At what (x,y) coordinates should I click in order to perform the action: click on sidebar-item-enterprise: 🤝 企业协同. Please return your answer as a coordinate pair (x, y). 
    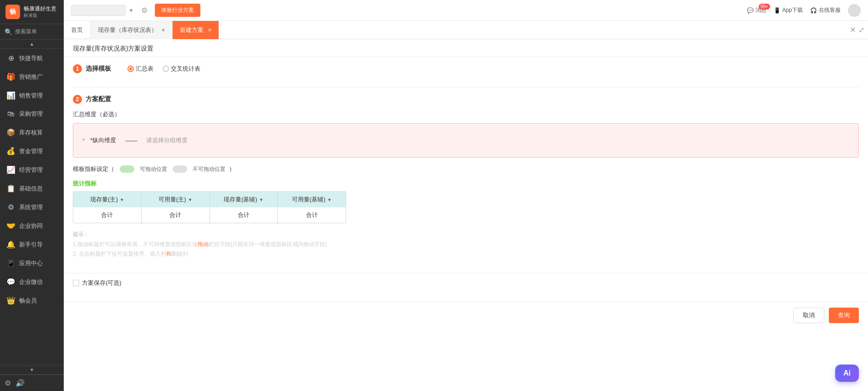
    Looking at the image, I should click on (32, 226).